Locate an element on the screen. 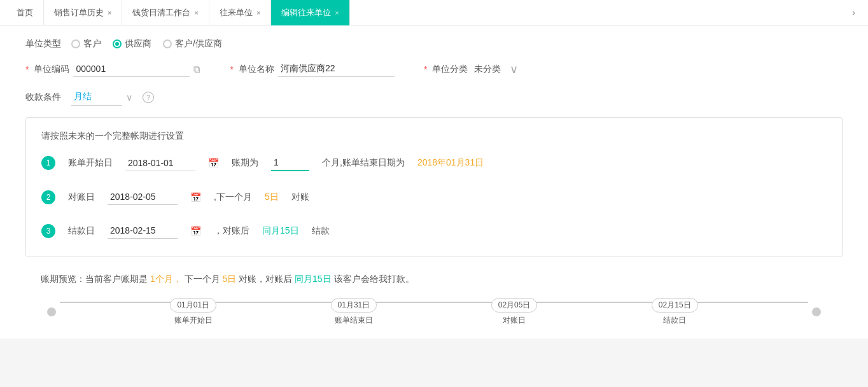 The height and width of the screenshot is (387, 868). tab-home-label: 首页 is located at coordinates (25, 13).